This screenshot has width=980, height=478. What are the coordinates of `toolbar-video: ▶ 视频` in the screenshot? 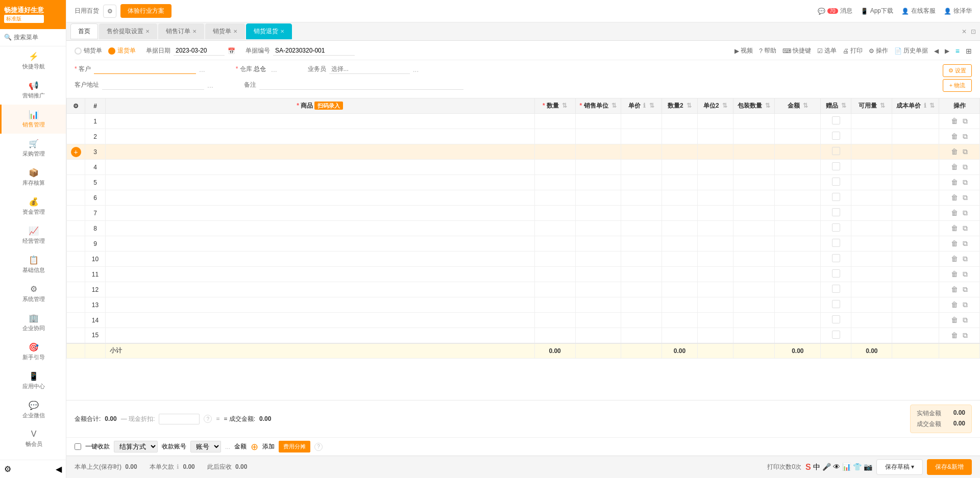 It's located at (744, 51).